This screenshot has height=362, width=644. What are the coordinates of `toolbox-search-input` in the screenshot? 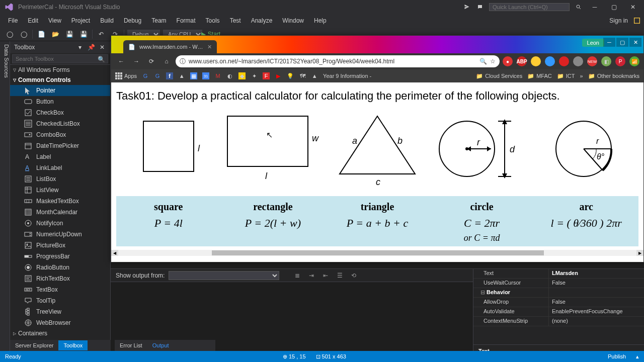 It's located at (60, 59).